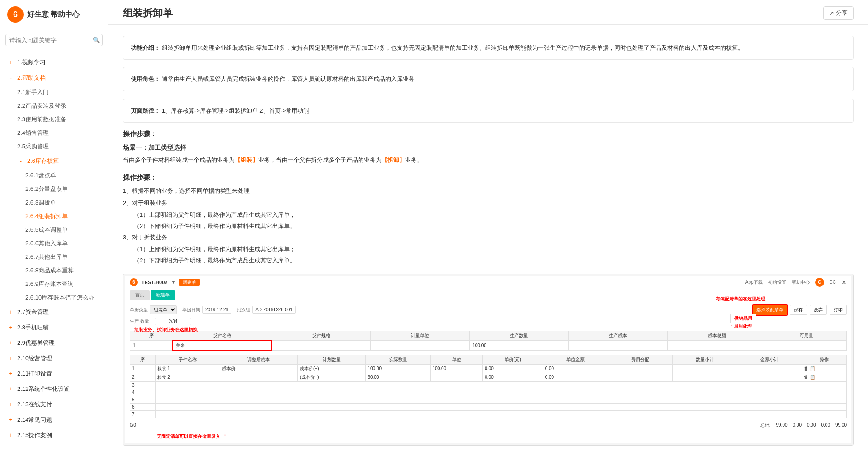 The height and width of the screenshot is (452, 868). Describe the element at coordinates (187, 359) in the screenshot. I see `sub-th-name: 子件名称` at that location.